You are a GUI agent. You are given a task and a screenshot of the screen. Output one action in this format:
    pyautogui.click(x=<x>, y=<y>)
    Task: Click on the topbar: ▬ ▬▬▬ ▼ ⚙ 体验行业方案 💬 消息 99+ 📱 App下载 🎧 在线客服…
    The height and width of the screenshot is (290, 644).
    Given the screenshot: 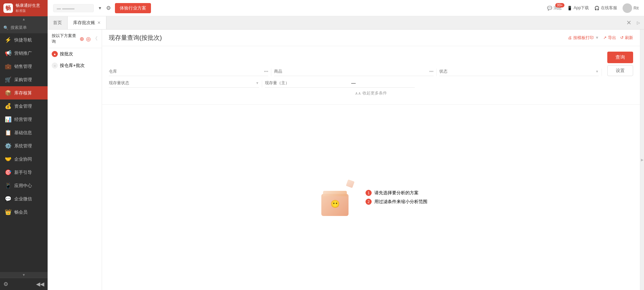 What is the action you would take?
    pyautogui.click(x=346, y=8)
    